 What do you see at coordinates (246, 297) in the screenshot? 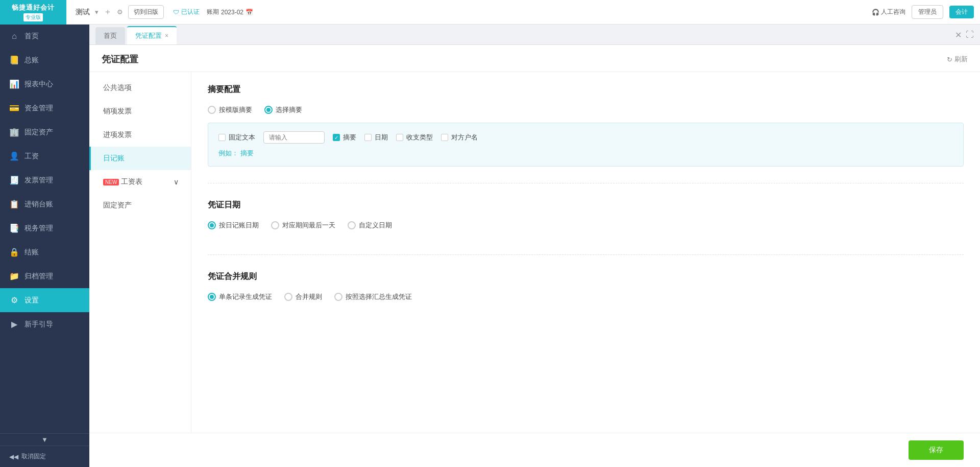
I see `single-record-label: 单条记录生成凭证` at bounding box center [246, 297].